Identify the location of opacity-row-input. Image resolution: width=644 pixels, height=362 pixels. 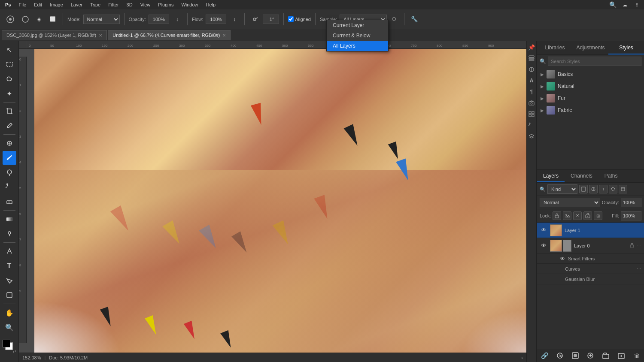
(631, 202).